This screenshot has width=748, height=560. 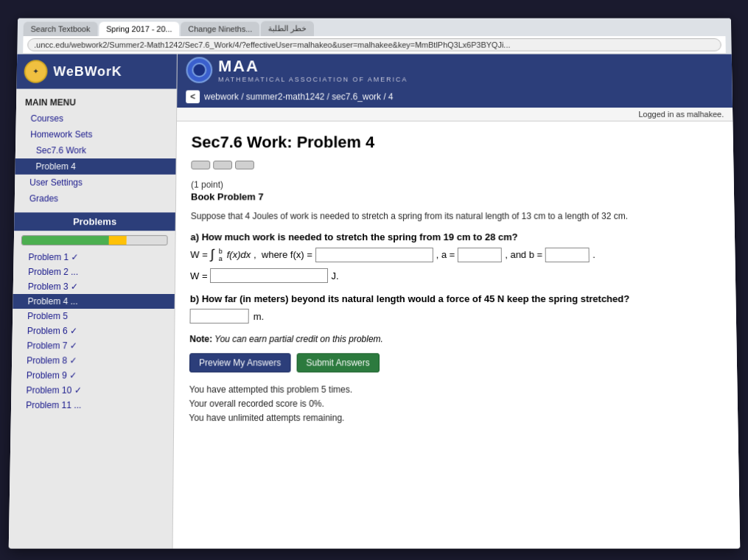 I want to click on browser-chrome: Search Textbook Spring 2017 - 20... Chan…, so click(x=374, y=37).